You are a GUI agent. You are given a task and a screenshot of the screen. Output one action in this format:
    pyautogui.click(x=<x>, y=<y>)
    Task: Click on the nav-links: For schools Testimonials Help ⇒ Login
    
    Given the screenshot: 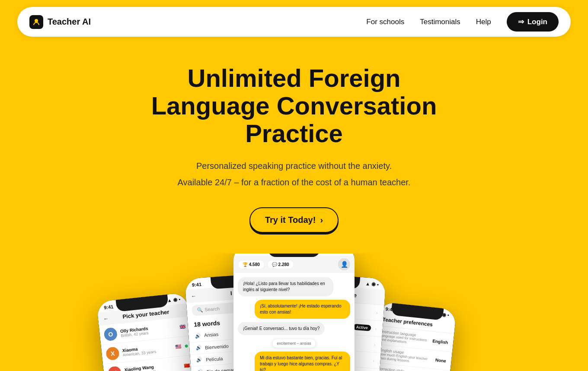 What is the action you would take?
    pyautogui.click(x=463, y=22)
    